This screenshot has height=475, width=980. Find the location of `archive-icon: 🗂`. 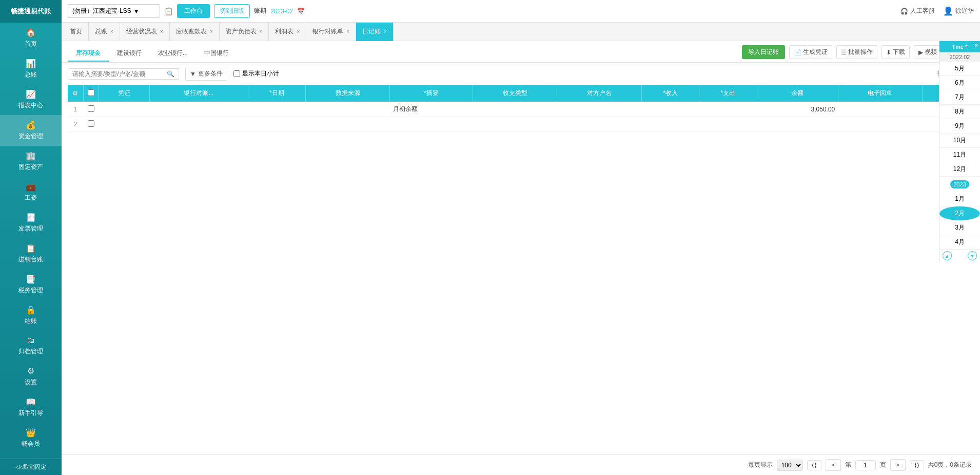

archive-icon: 🗂 is located at coordinates (31, 340).